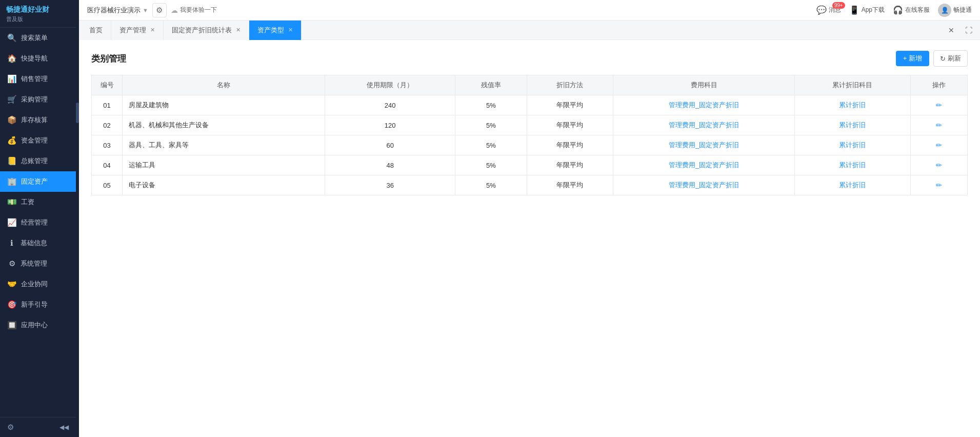 The image size is (980, 437). What do you see at coordinates (390, 106) in the screenshot?
I see `cell-period: 240` at bounding box center [390, 106].